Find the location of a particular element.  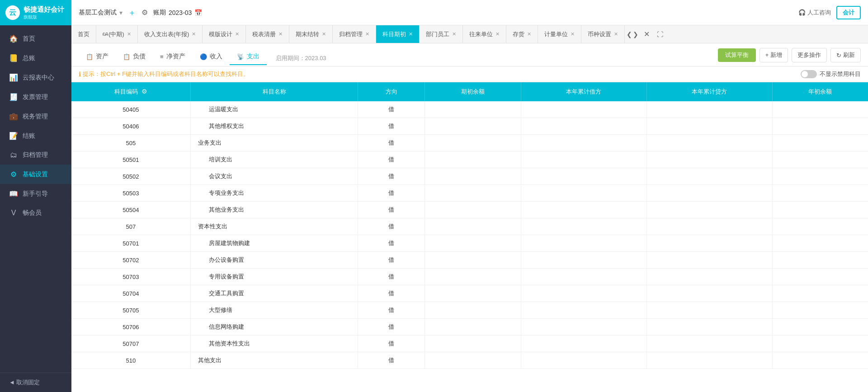

add-button: + 新增 is located at coordinates (774, 55).